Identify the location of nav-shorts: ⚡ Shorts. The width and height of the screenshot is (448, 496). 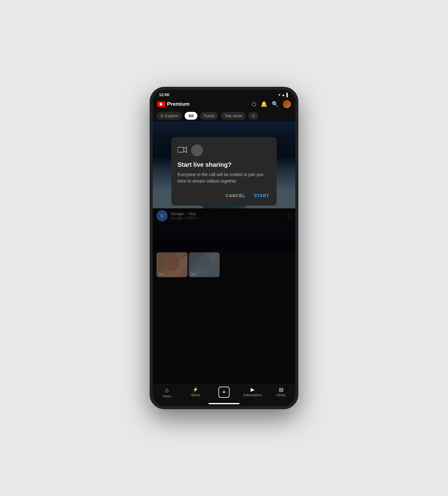
(195, 392).